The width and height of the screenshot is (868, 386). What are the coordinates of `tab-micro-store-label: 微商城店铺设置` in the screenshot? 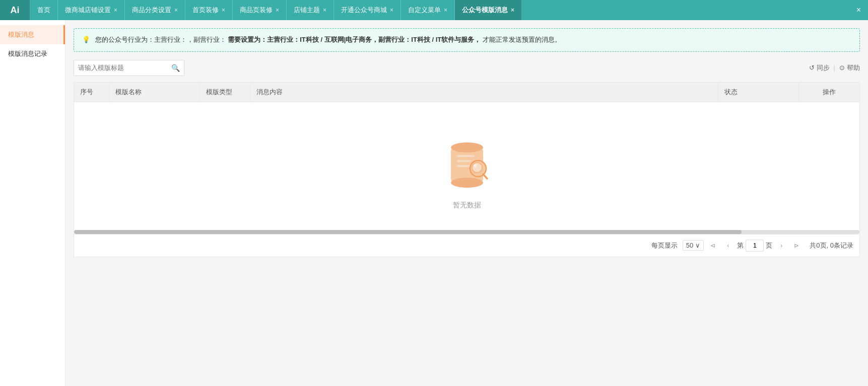 It's located at (88, 10).